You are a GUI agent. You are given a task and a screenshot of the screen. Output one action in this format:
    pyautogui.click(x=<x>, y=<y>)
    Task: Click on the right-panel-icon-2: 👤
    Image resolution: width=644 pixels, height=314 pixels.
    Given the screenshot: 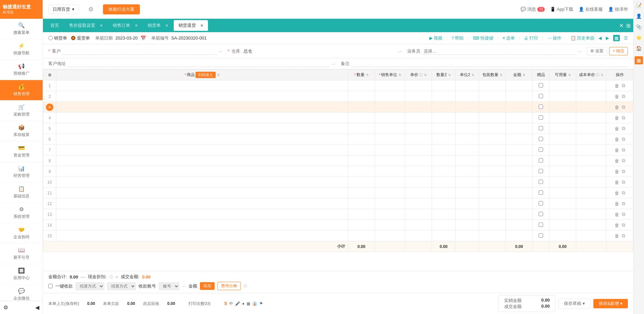 What is the action you would take?
    pyautogui.click(x=639, y=16)
    